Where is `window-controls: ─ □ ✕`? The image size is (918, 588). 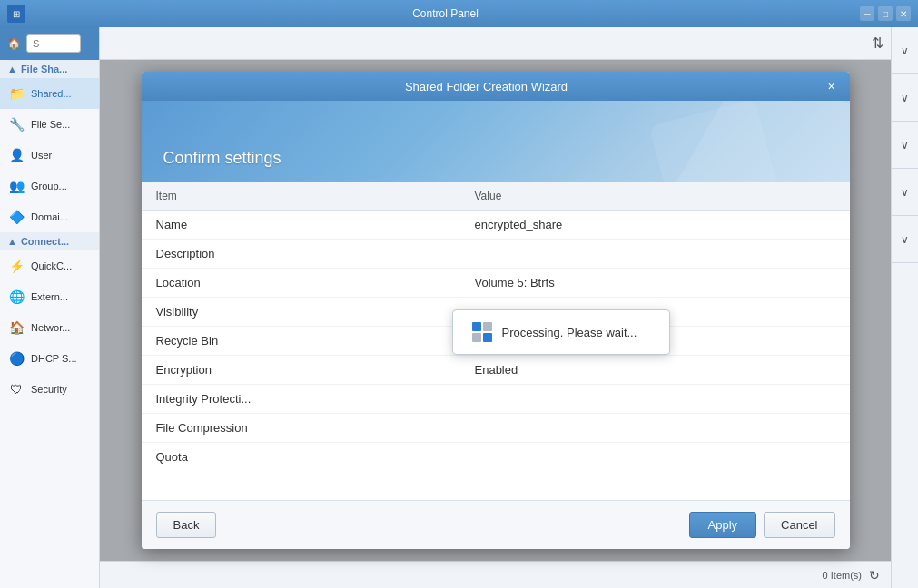
window-controls: ─ □ ✕ is located at coordinates (885, 14).